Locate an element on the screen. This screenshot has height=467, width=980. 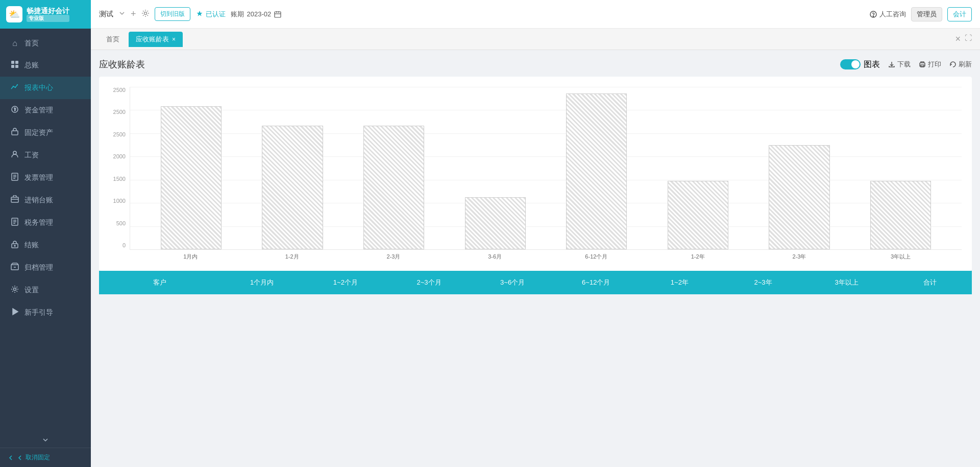
sidebar-label-salary: 工资 is located at coordinates (32, 155).